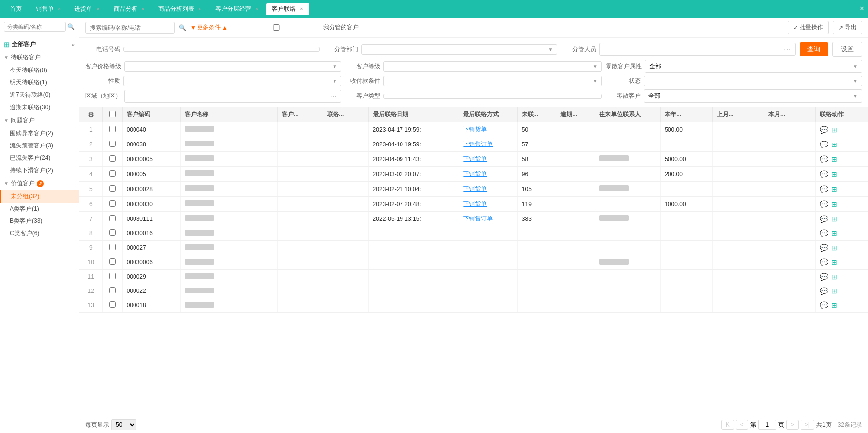  I want to click on close-customer-contact-tab: ×, so click(301, 9).